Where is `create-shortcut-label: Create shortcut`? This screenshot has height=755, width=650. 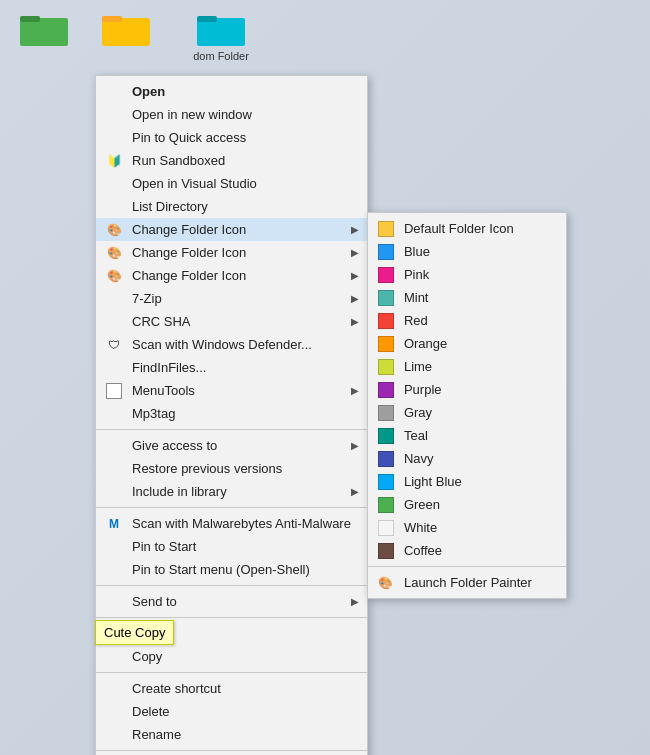 create-shortcut-label: Create shortcut is located at coordinates (176, 688).